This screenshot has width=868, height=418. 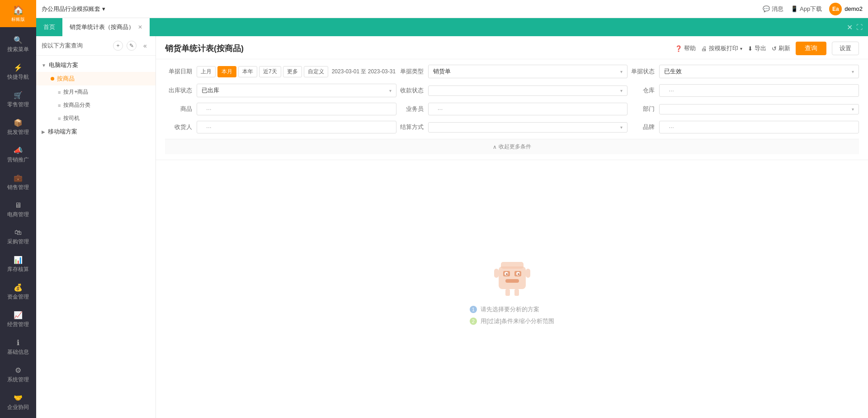 What do you see at coordinates (759, 127) in the screenshot?
I see `brand-input: ···` at bounding box center [759, 127].